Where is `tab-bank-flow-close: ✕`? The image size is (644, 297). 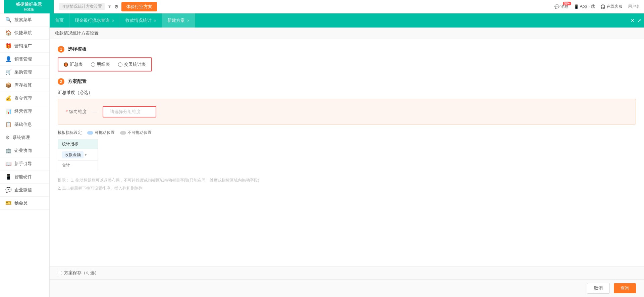 tab-bank-flow-close: ✕ is located at coordinates (113, 21).